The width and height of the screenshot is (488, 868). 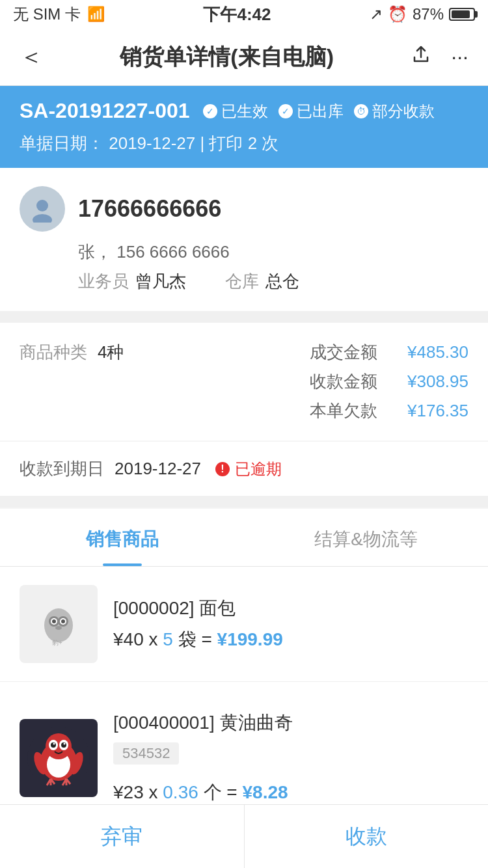 What do you see at coordinates (403, 111) in the screenshot?
I see `status-partial-label: 部分收款` at bounding box center [403, 111].